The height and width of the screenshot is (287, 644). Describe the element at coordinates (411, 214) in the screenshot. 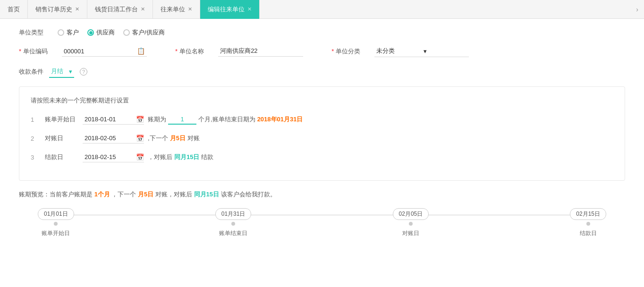

I see `node-tag-3: 02月05日` at that location.